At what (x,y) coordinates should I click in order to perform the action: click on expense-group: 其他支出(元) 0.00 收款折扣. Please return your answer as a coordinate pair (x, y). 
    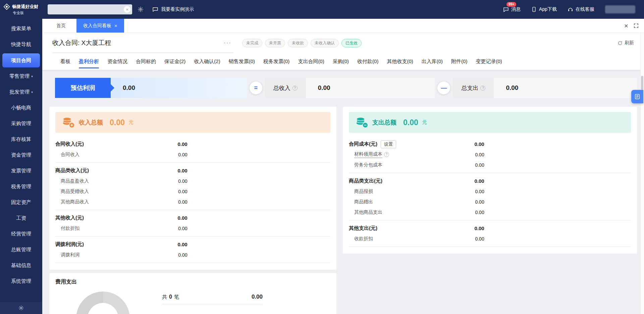
    Looking at the image, I should click on (490, 234).